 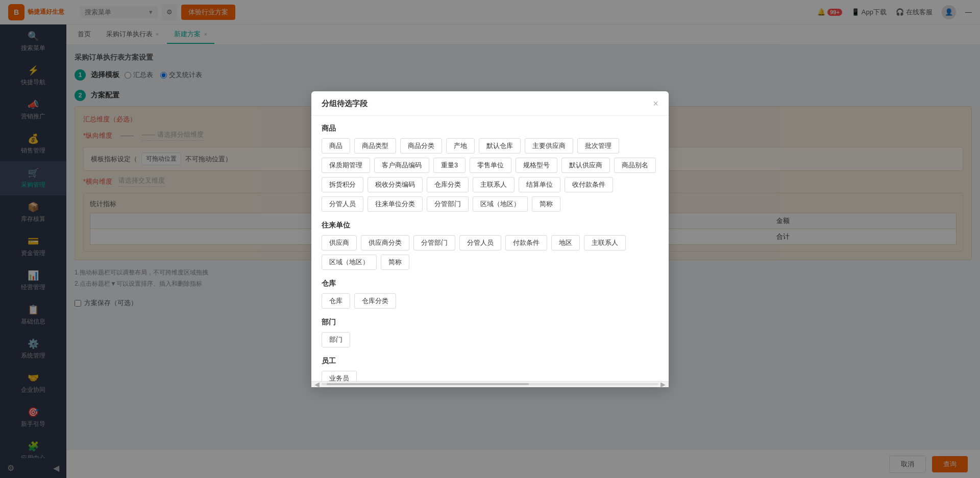 What do you see at coordinates (395, 185) in the screenshot?
I see `field-tag-0-15: 税收分类编码` at bounding box center [395, 185].